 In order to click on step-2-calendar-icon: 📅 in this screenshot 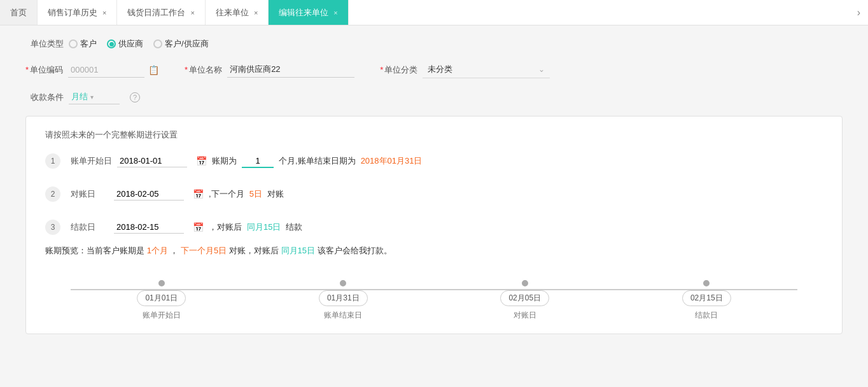, I will do `click(199, 194)`.